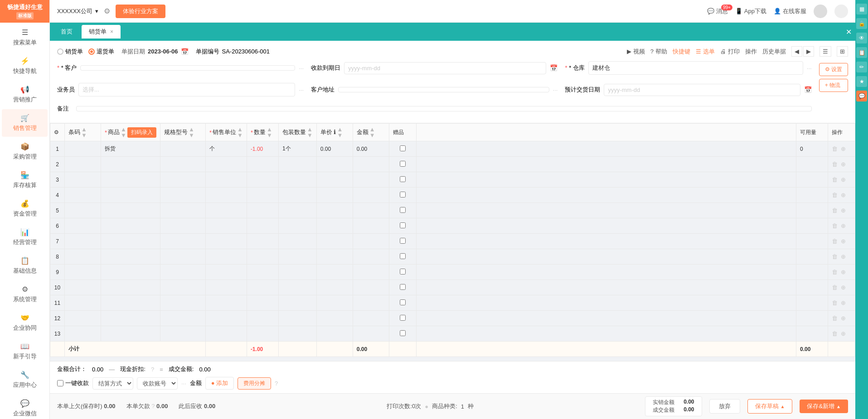 This screenshot has height=419, width=868. What do you see at coordinates (101, 32) in the screenshot?
I see `tab-sale-order: 销货单 ×` at bounding box center [101, 32].